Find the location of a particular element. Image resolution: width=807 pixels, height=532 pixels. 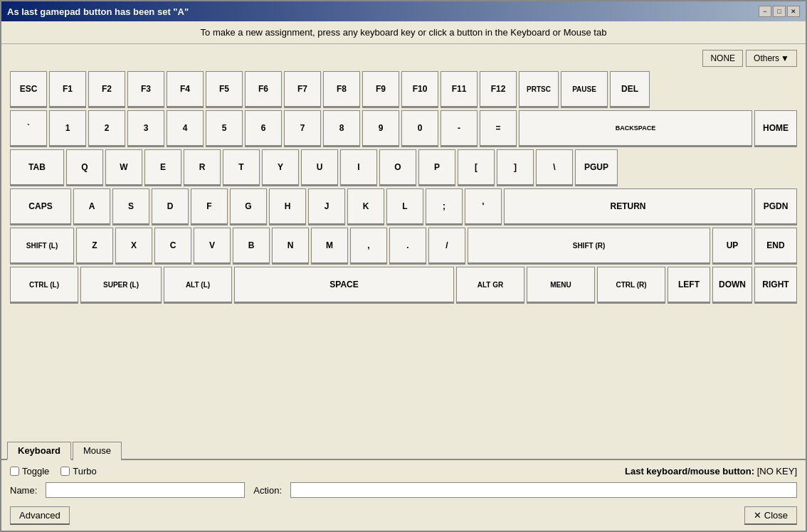

key-f: F is located at coordinates (209, 207).